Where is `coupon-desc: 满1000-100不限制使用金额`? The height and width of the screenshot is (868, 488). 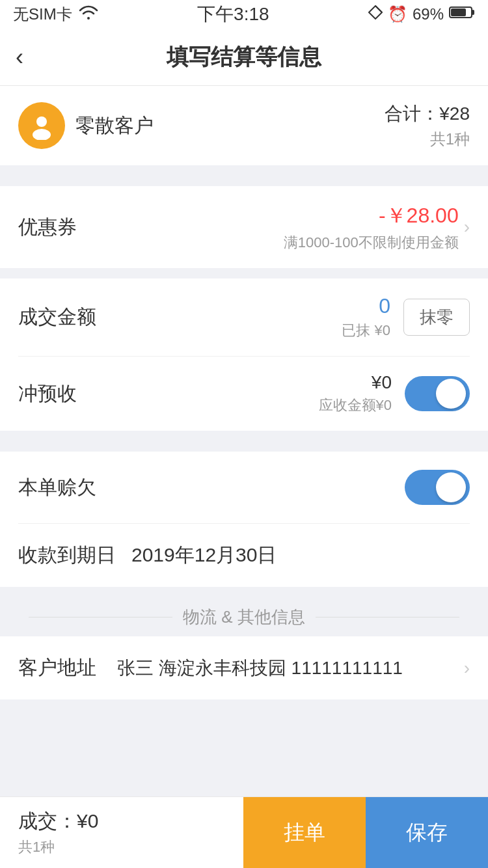 coupon-desc: 满1000-100不限制使用金额 is located at coordinates (371, 243).